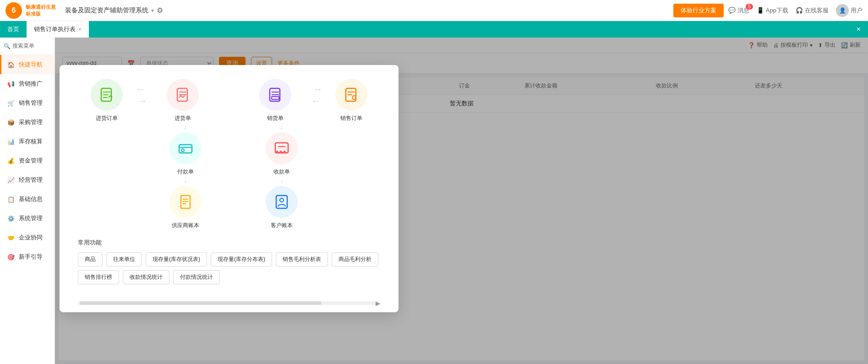 The image size is (868, 364). Describe the element at coordinates (145, 95) in the screenshot. I see `arrow-purchase-to-slip: - - →` at that location.